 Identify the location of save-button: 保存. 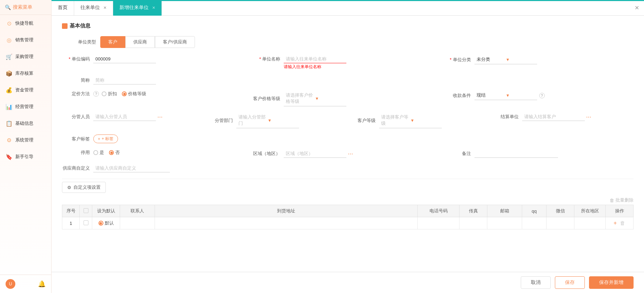
(570, 283).